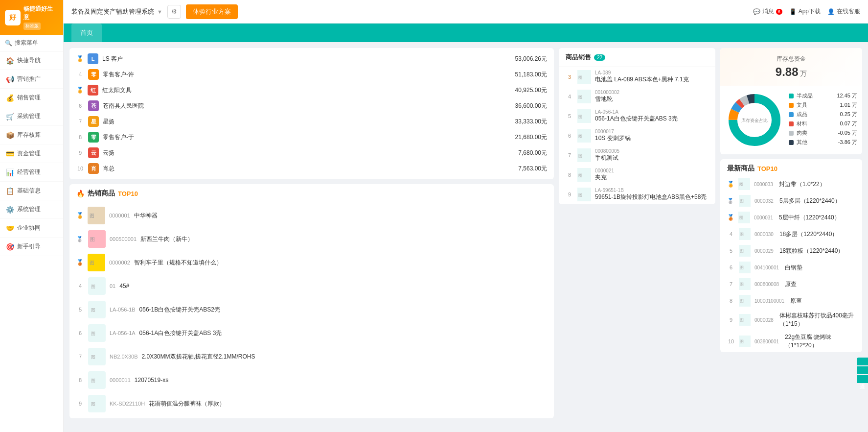  What do you see at coordinates (31, 61) in the screenshot?
I see `sidebar-item-home: 🏠 快捷导航` at bounding box center [31, 61].